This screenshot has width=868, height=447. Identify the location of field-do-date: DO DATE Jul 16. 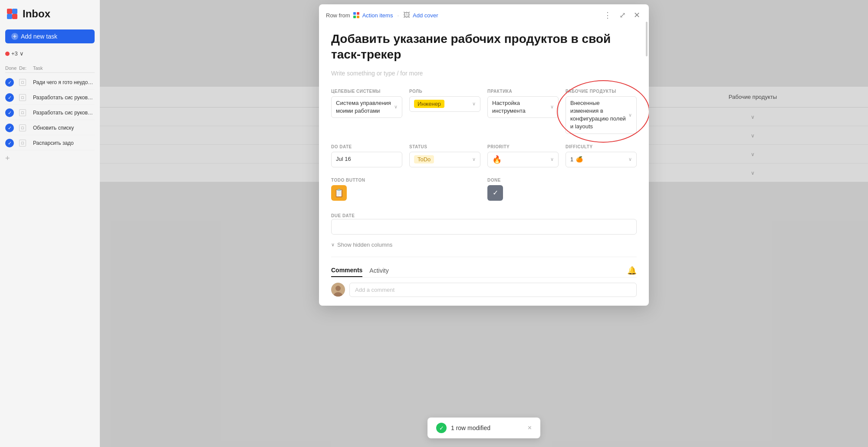
(367, 156).